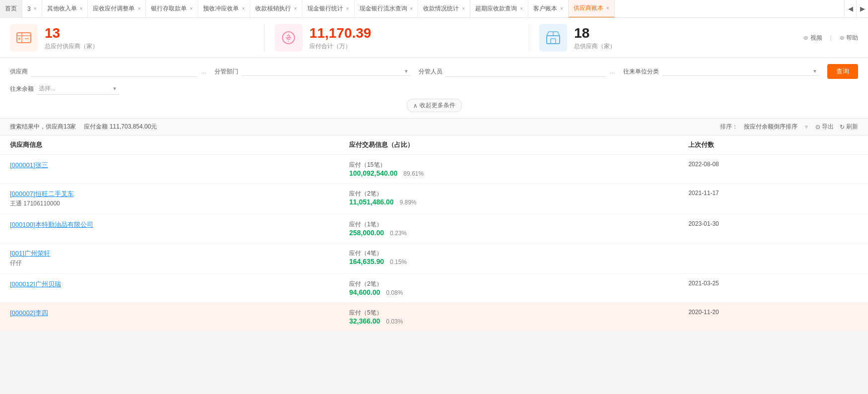  I want to click on balance-dropdown-icon: ▼, so click(115, 88).